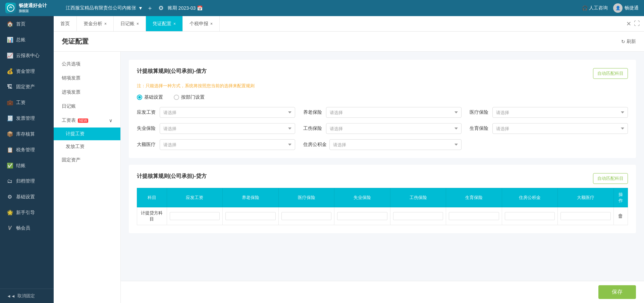  Describe the element at coordinates (130, 23) in the screenshot. I see `tab-diary: 日记账 ×` at that location.